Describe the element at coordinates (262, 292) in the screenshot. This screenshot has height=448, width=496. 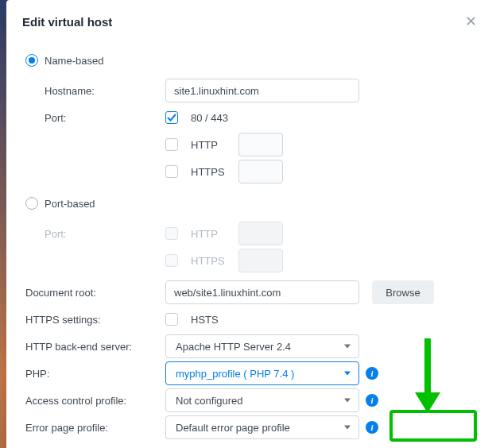
I see `document-root-input` at that location.